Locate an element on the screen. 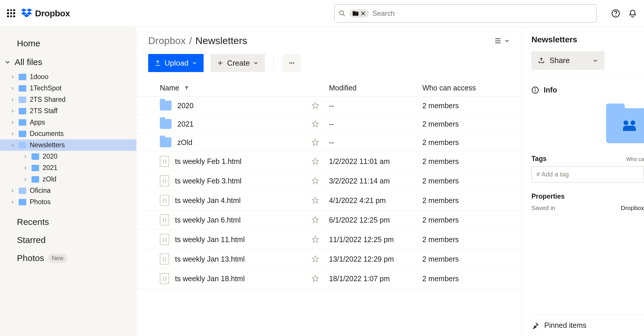 The image size is (644, 336). tag-input: # Add a tag is located at coordinates (588, 174).